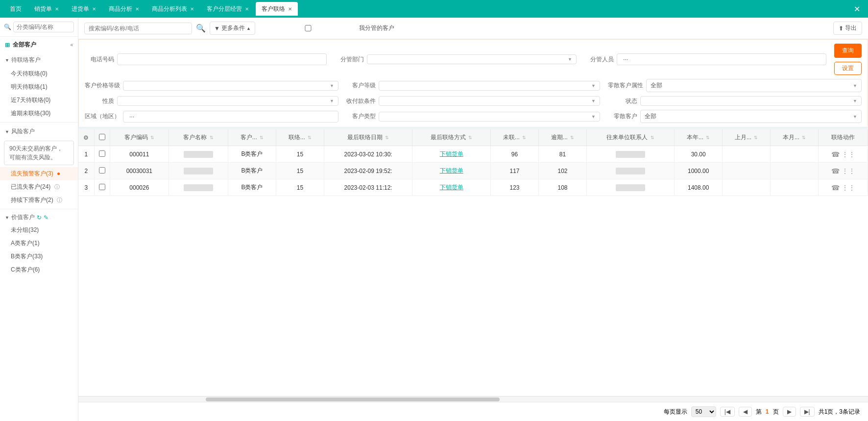 The height and width of the screenshot is (421, 868). What do you see at coordinates (807, 412) in the screenshot?
I see `last-page-button: ▶|` at bounding box center [807, 412].